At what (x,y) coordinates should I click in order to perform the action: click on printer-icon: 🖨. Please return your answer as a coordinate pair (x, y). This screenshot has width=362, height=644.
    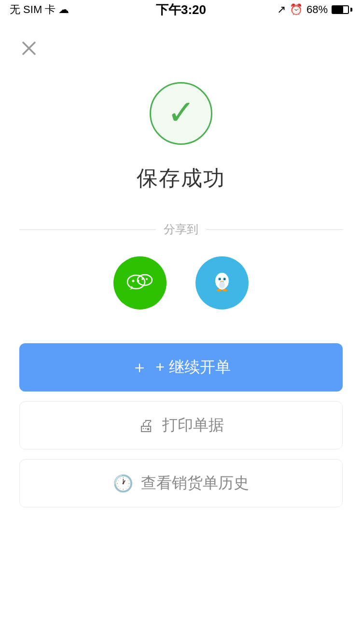
    Looking at the image, I should click on (146, 426).